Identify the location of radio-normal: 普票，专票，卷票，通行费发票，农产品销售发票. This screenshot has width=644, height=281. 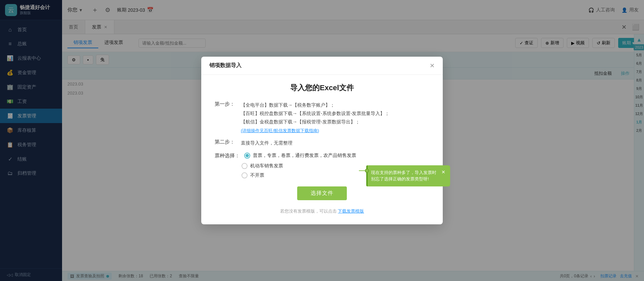
(300, 156).